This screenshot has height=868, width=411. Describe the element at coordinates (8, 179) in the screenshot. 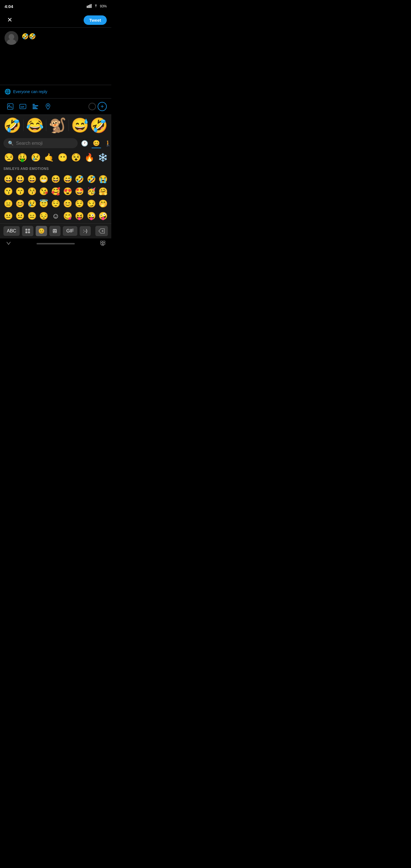

I see `emoji-cell: 😀` at that location.